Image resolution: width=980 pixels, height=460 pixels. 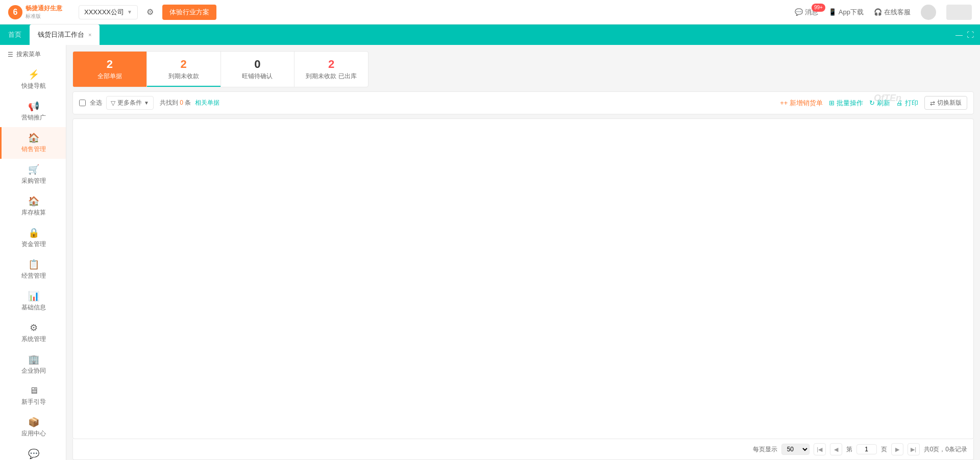 What do you see at coordinates (33, 54) in the screenshot?
I see `sidebar-item-search: ☰ 搜索菜单` at bounding box center [33, 54].